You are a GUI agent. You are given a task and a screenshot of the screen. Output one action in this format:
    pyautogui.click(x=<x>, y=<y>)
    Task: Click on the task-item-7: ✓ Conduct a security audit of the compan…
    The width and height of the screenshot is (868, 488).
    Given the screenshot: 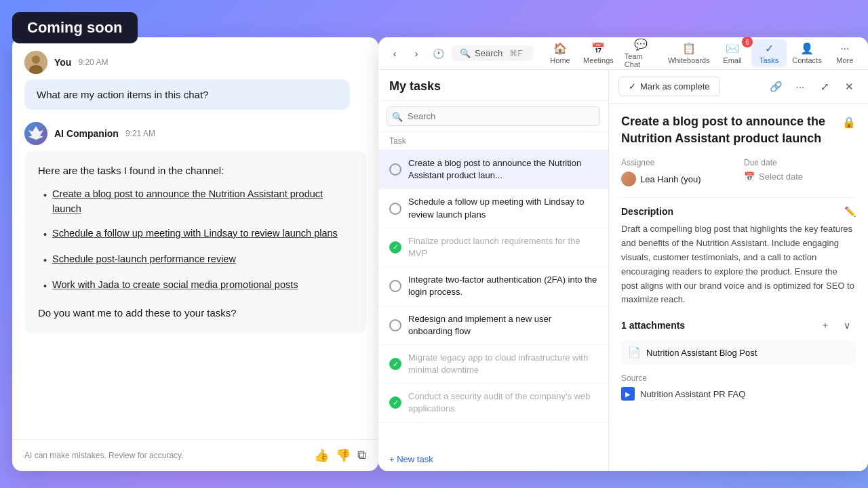 What is the action you would take?
    pyautogui.click(x=494, y=403)
    